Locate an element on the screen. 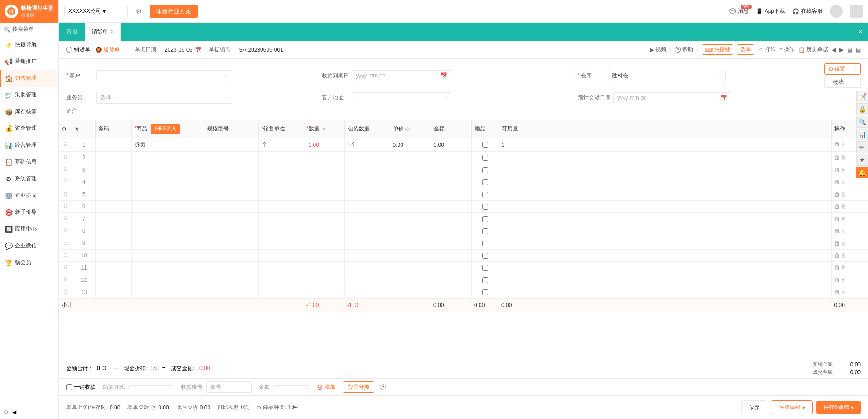  expense-split-btn: 费用分摊 is located at coordinates (359, 387).